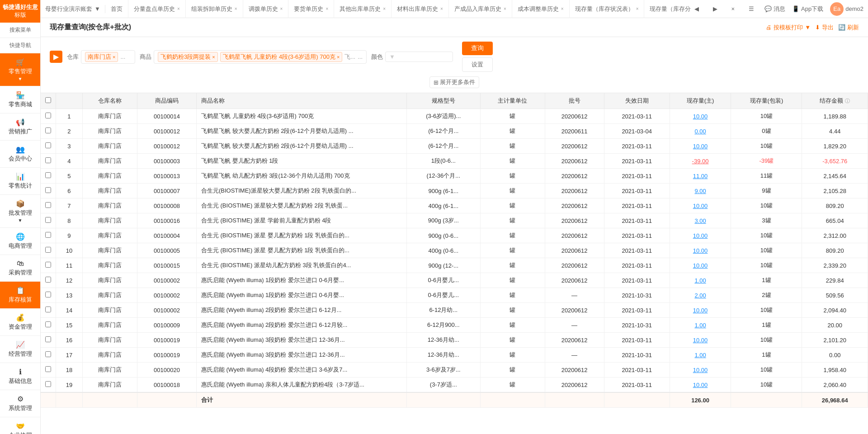  What do you see at coordinates (20, 212) in the screenshot?
I see `sidebar-item-wholesale: 📦 批发管理 ▼` at bounding box center [20, 212].